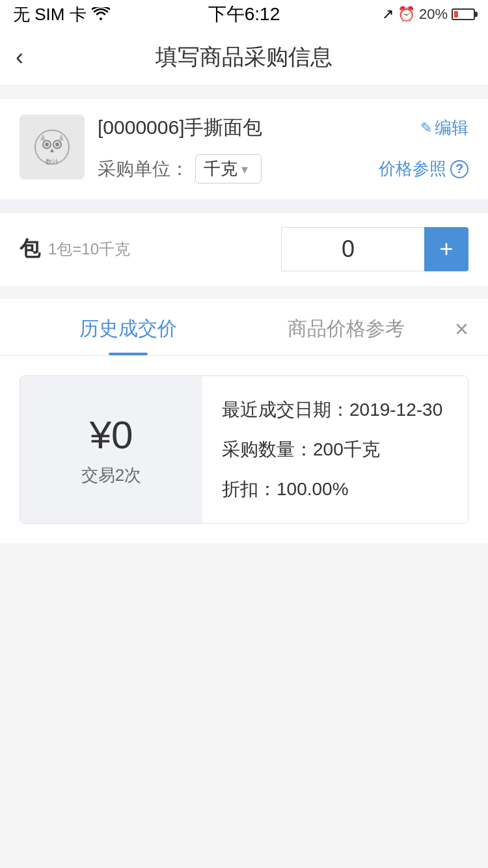 Image resolution: width=488 pixels, height=868 pixels. Describe the element at coordinates (388, 14) in the screenshot. I see `location-icon: ↗` at that location.